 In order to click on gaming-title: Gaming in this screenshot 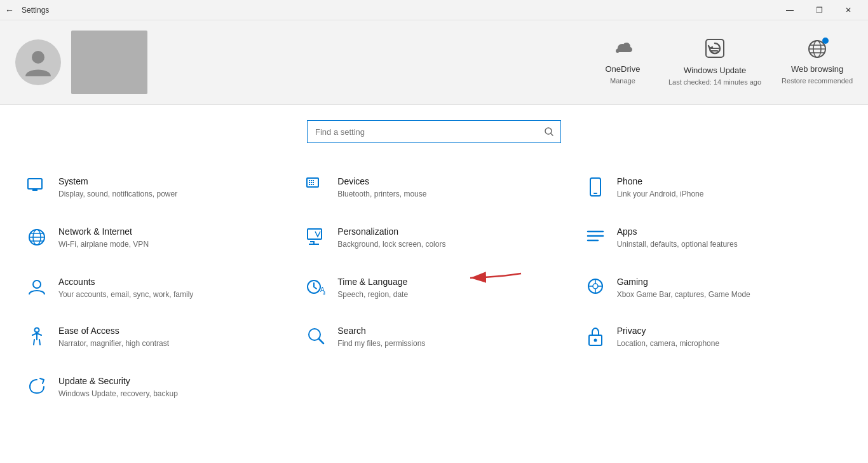, I will do `click(684, 282)`.